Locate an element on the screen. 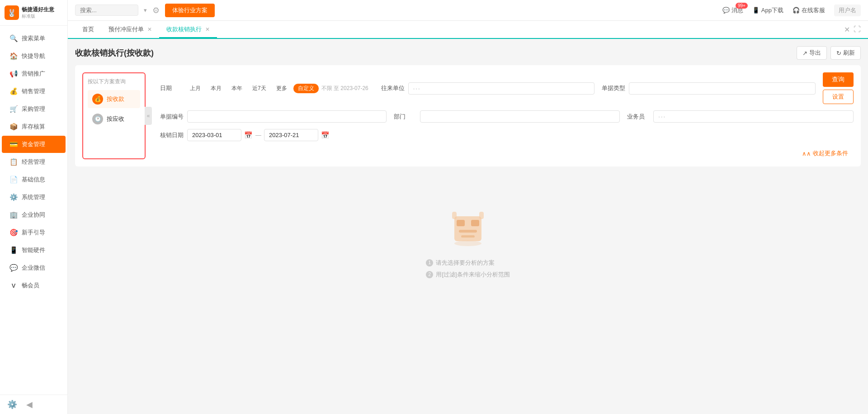 This screenshot has height=414, width=868. sidebar-item-label: 智能硬件 is located at coordinates (33, 250).